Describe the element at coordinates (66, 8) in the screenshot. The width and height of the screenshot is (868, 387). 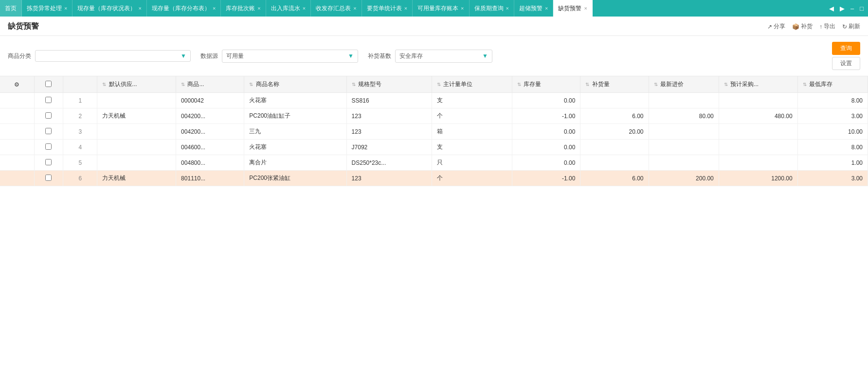
I see `tab-exception-close: ×` at that location.